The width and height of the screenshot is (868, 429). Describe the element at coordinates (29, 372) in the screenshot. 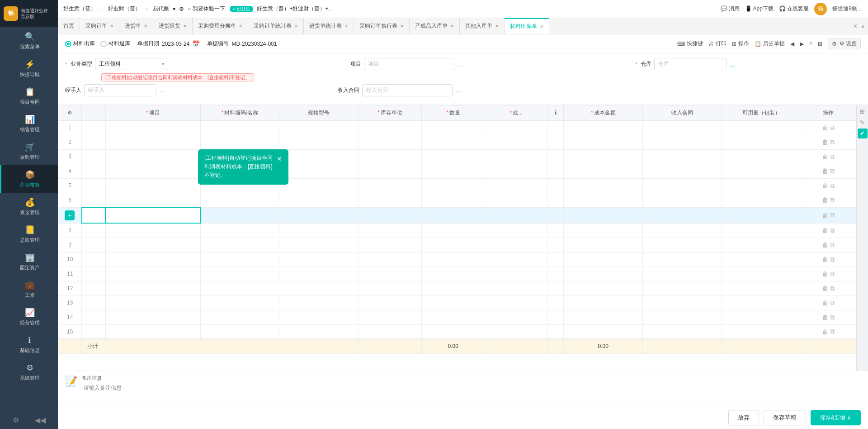

I see `sidebar-item-system: ⚙ 系统管理` at that location.